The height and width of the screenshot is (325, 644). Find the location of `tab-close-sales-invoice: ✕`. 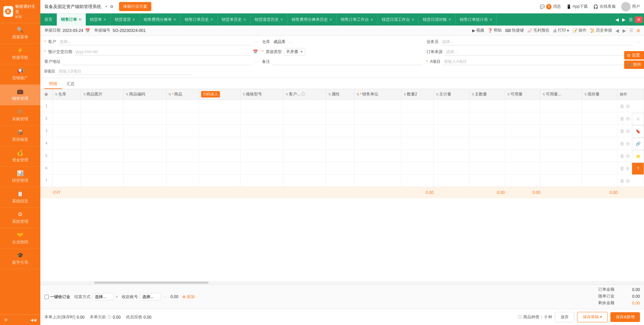

tab-close-sales-invoice: ✕ is located at coordinates (105, 19).